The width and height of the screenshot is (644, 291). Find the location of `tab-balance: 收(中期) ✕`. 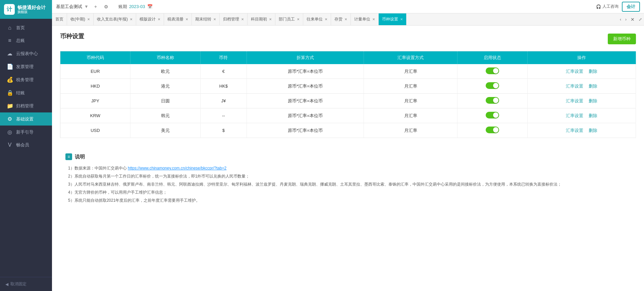

tab-balance: 收(中期) ✕ is located at coordinates (80, 19).